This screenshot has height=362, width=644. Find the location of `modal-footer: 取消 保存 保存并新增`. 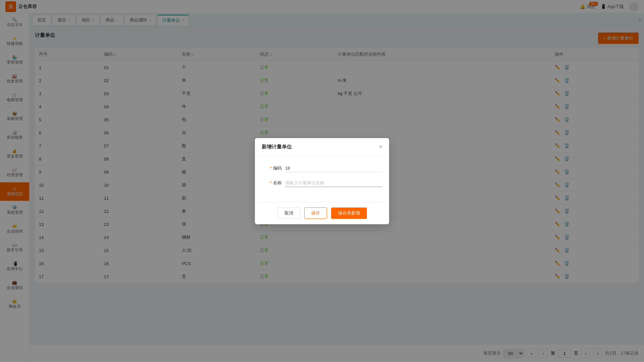

modal-footer: 取消 保存 保存并新增 is located at coordinates (322, 213).